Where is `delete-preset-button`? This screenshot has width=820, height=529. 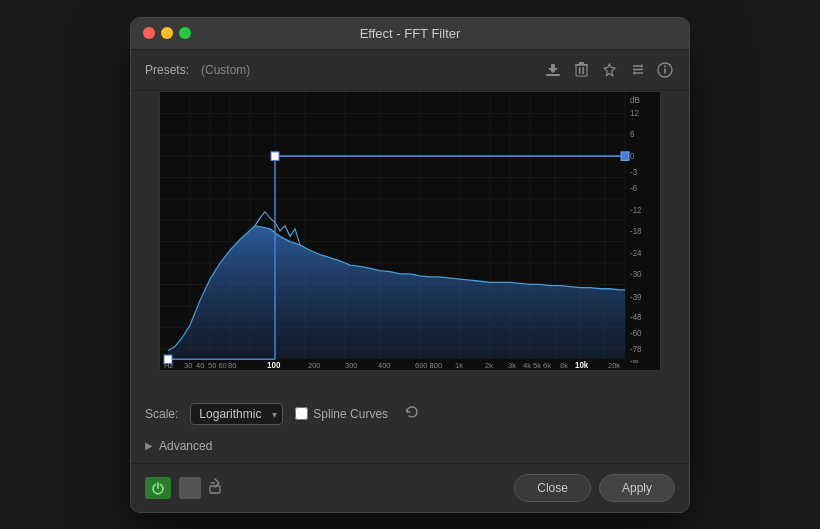
delete-preset-button is located at coordinates (582, 70).